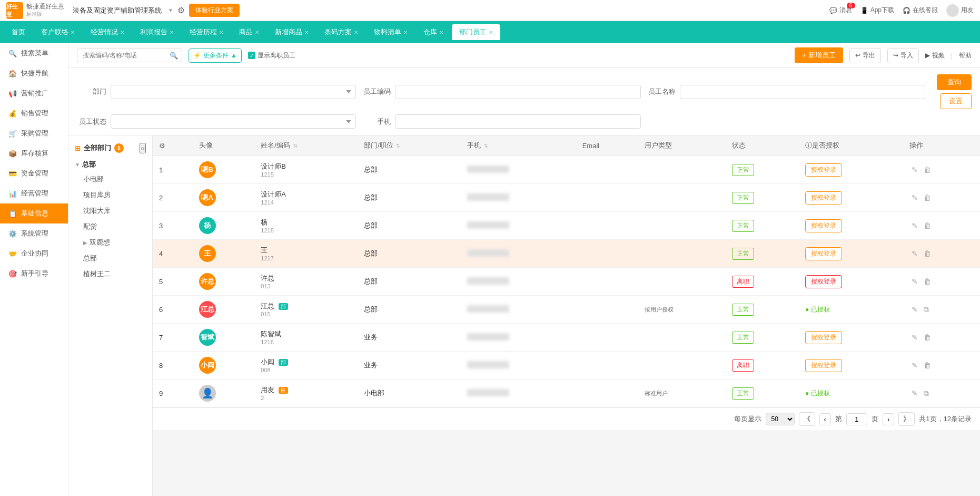  Describe the element at coordinates (780, 419) in the screenshot. I see `page-size-select: 50 100` at that location.